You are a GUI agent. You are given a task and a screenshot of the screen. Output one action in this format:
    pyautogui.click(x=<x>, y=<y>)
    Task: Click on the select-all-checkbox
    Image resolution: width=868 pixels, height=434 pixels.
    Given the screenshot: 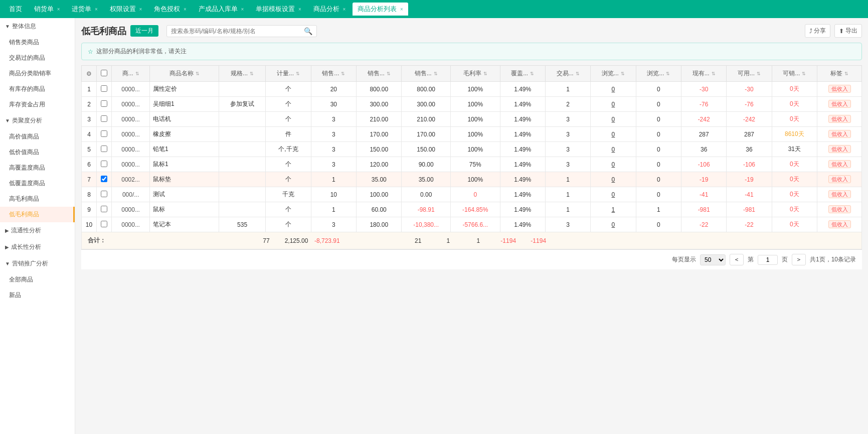 What is the action you would take?
    pyautogui.click(x=104, y=73)
    